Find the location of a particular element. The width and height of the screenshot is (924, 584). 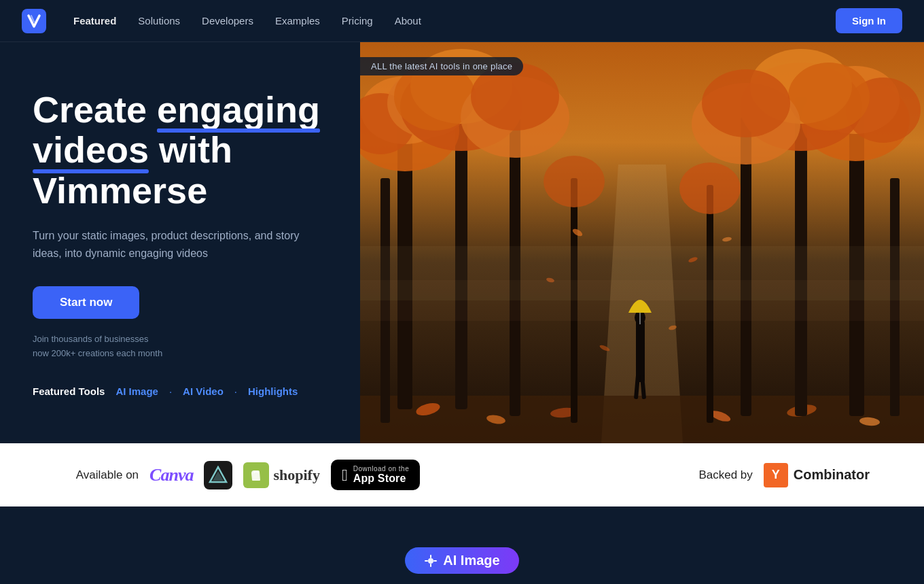

tool-link-highlights: Highlights is located at coordinates (273, 392).